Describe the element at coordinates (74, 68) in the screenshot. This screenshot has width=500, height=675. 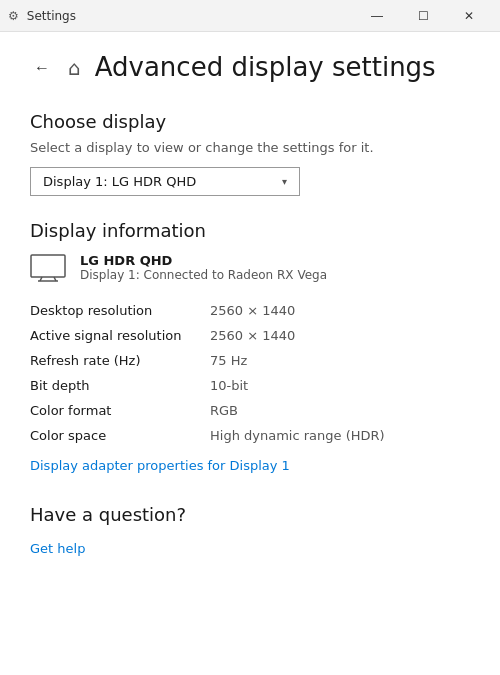
I see `home-icon: ⌂` at that location.